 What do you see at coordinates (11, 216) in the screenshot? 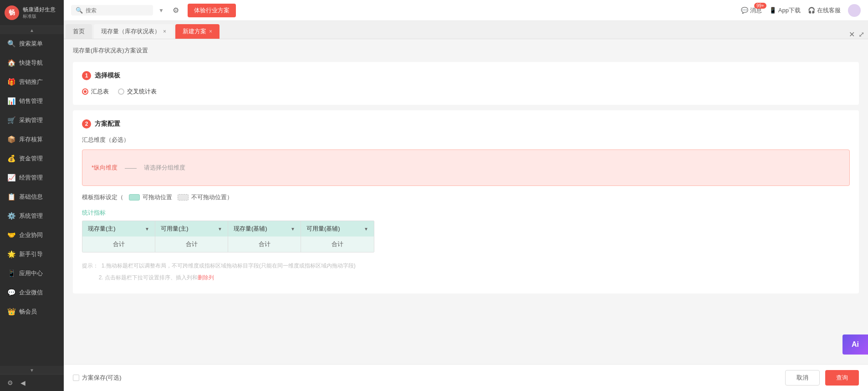
I see `system-icon: ⚙️` at bounding box center [11, 216].